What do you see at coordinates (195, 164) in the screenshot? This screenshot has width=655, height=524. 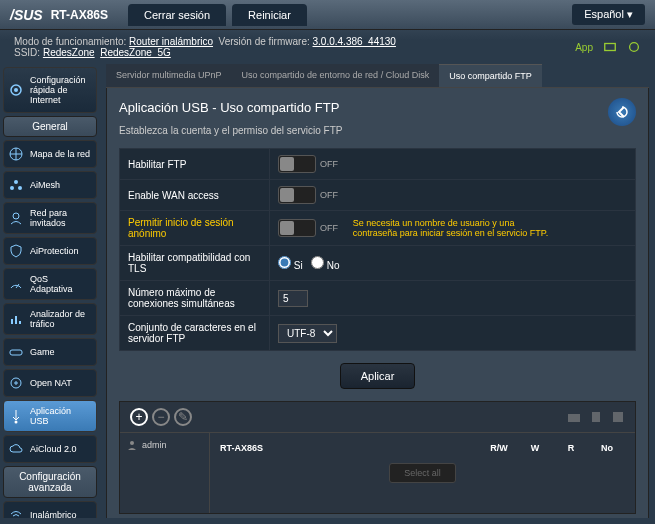 I see `label-enable-ftp: Habilitar FTP` at bounding box center [195, 164].